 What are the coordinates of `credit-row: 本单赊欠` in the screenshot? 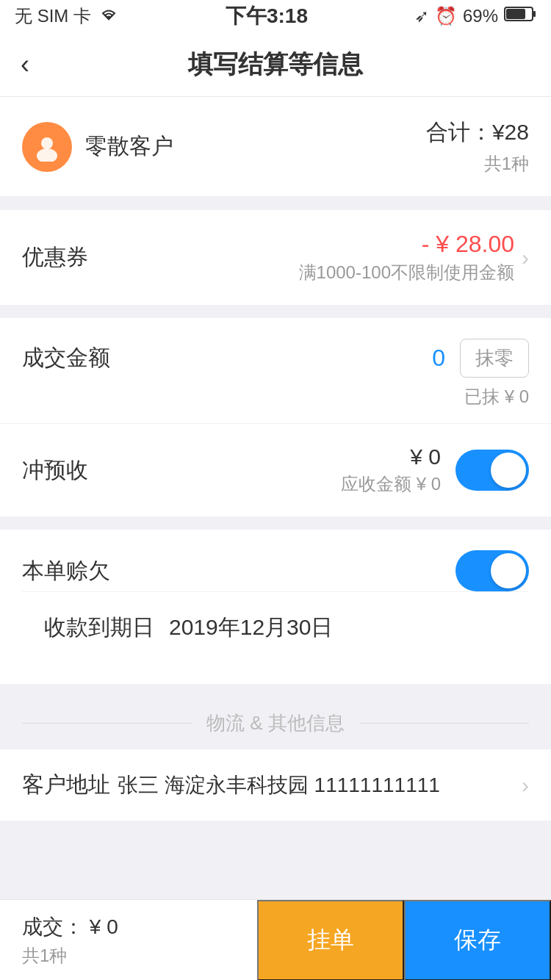 It's located at (276, 571).